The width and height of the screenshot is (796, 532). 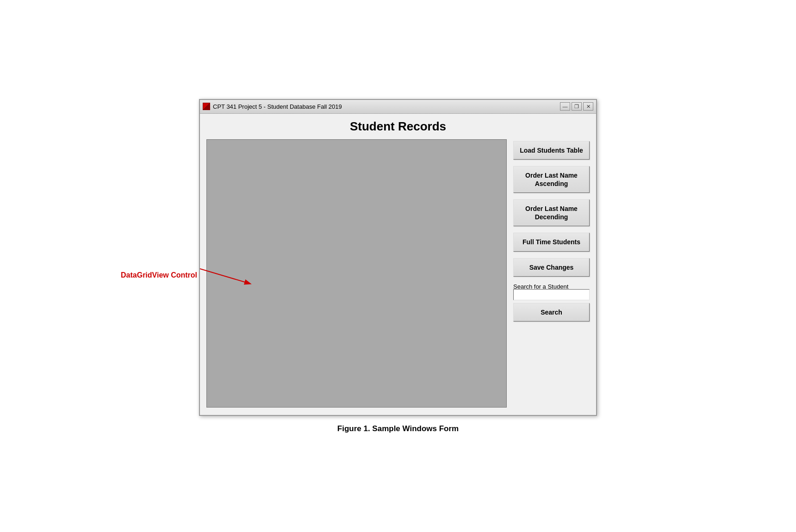 What do you see at coordinates (398, 107) in the screenshot?
I see `title-bar: CPT 341 Project 5 - Student Database Fal…` at bounding box center [398, 107].